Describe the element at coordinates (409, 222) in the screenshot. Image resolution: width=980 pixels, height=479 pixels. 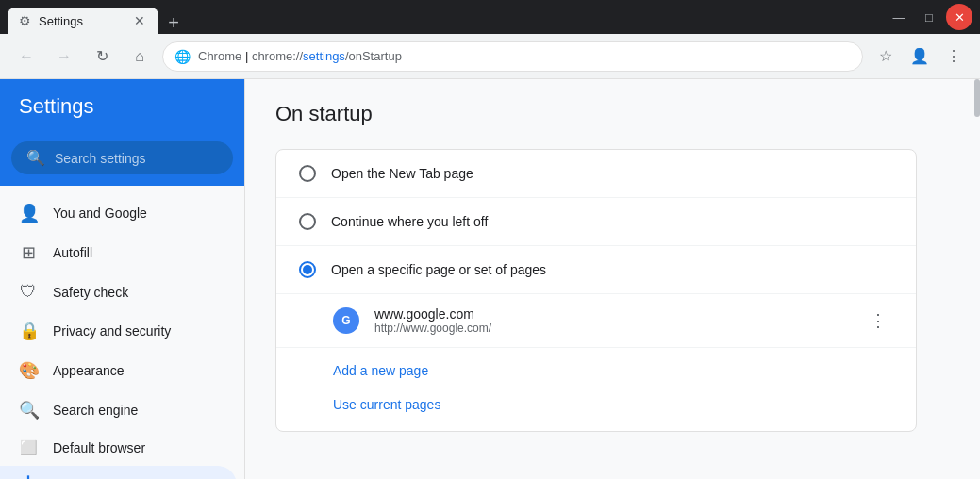
I see `option-continue-label: Continue where you left off` at that location.